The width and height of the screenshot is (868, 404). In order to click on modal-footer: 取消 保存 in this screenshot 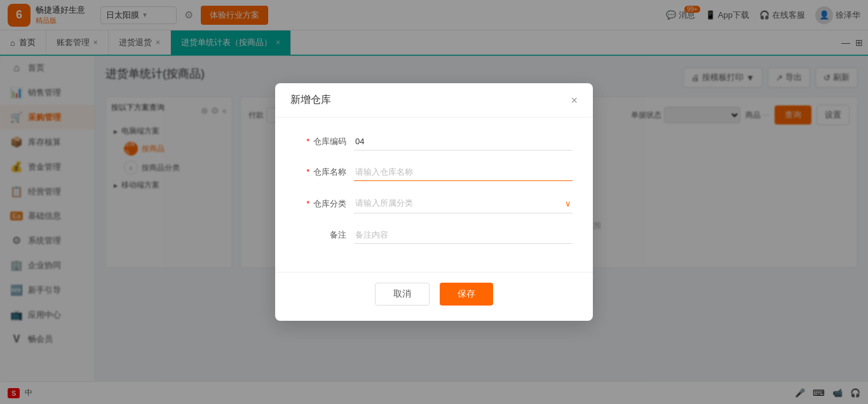, I will do `click(434, 296)`.